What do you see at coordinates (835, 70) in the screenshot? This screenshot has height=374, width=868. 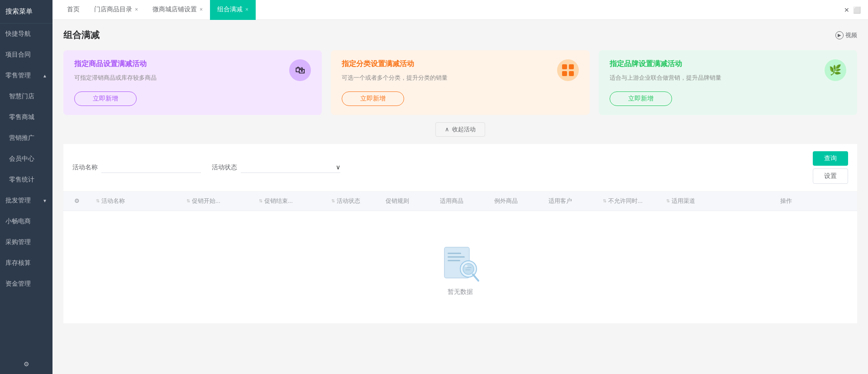 I see `brand-card-icon: 🌿` at bounding box center [835, 70].